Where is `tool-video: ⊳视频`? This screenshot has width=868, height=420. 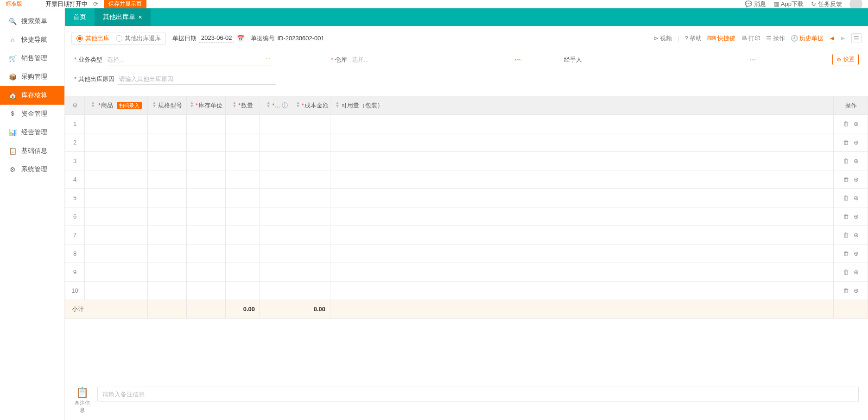
tool-video: ⊳视频 is located at coordinates (663, 38).